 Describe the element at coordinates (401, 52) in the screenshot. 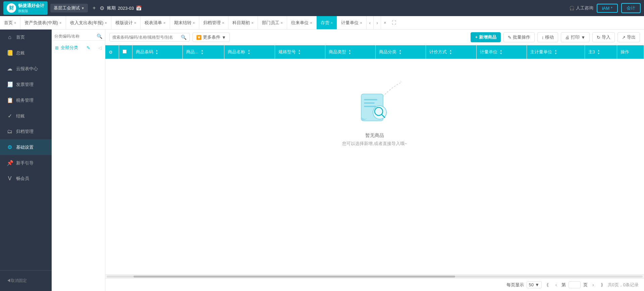

I see `th-category: 商品分类 ▲▼` at that location.